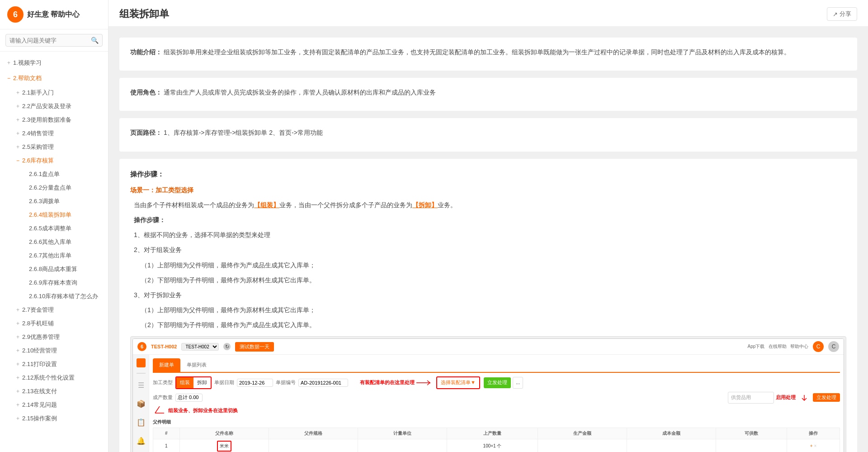 The height and width of the screenshot is (452, 868). I want to click on mock-th-num: #, so click(166, 433).